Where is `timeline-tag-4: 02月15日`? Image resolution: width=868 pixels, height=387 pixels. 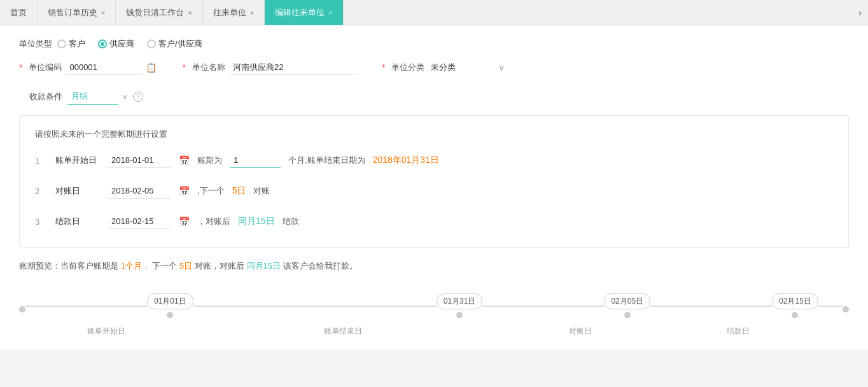 timeline-tag-4: 02月15日 is located at coordinates (795, 302).